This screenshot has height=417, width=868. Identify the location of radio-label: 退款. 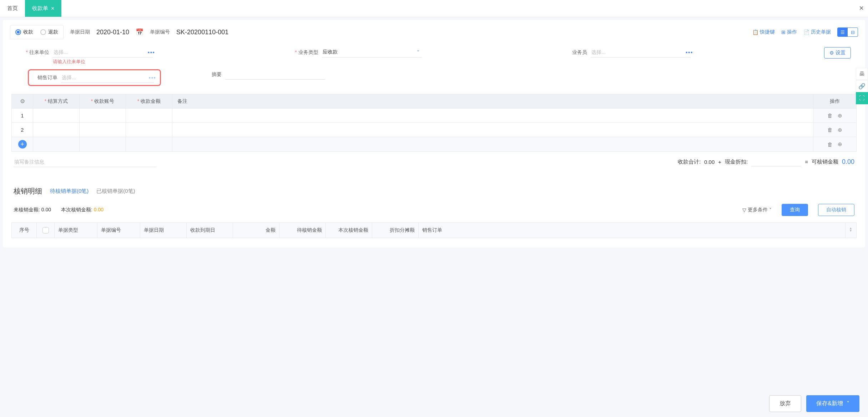
(53, 32).